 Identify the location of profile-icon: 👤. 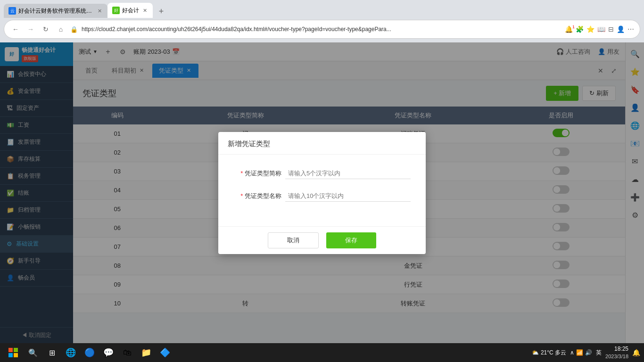
(620, 29).